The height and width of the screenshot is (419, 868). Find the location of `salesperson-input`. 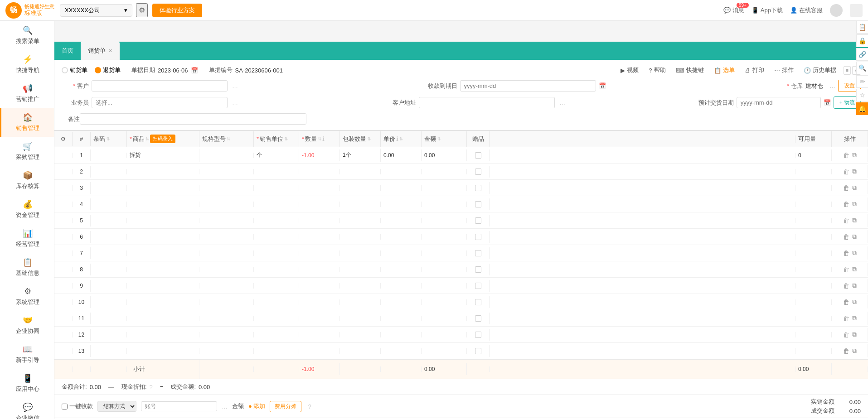

salesperson-input is located at coordinates (160, 102).